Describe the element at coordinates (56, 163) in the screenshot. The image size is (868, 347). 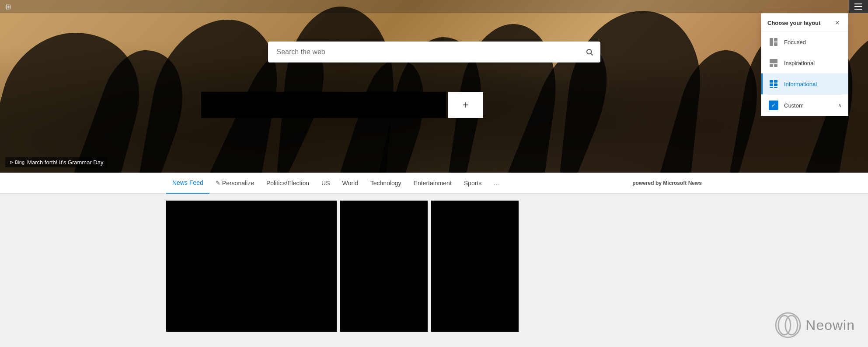
I see `bing-caption: ⊳ Bing March forth! It's Grammar Day` at that location.